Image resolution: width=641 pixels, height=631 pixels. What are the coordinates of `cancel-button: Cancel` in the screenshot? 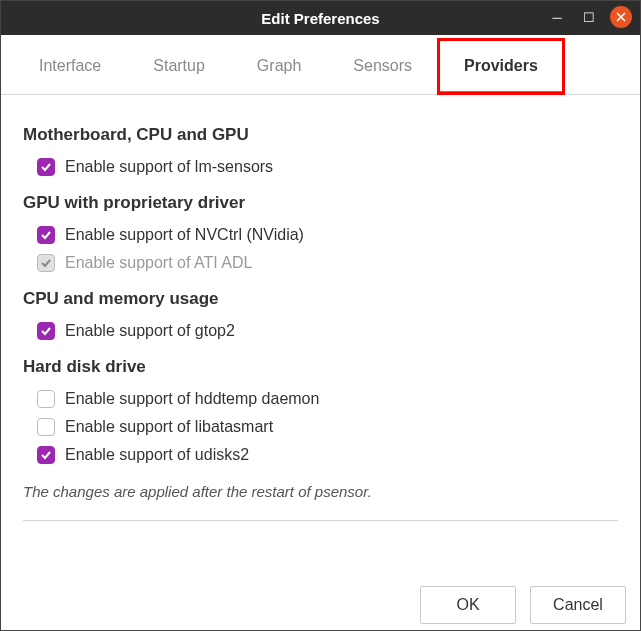 It's located at (578, 605).